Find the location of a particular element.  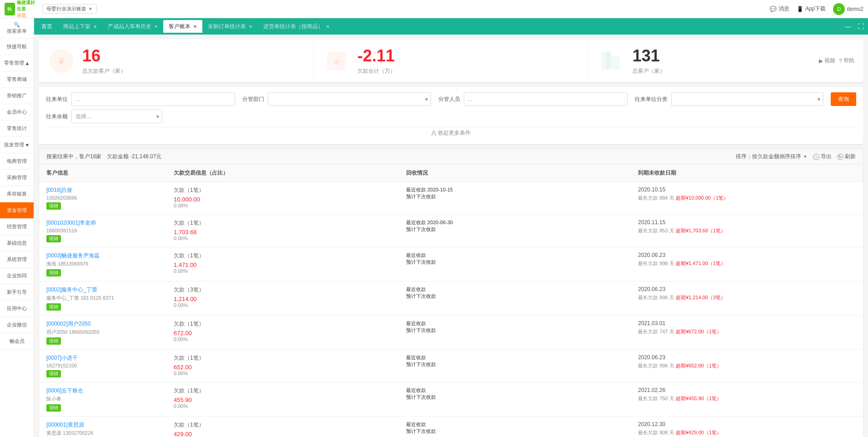

debt-amount: 1,214.00 is located at coordinates (283, 299).